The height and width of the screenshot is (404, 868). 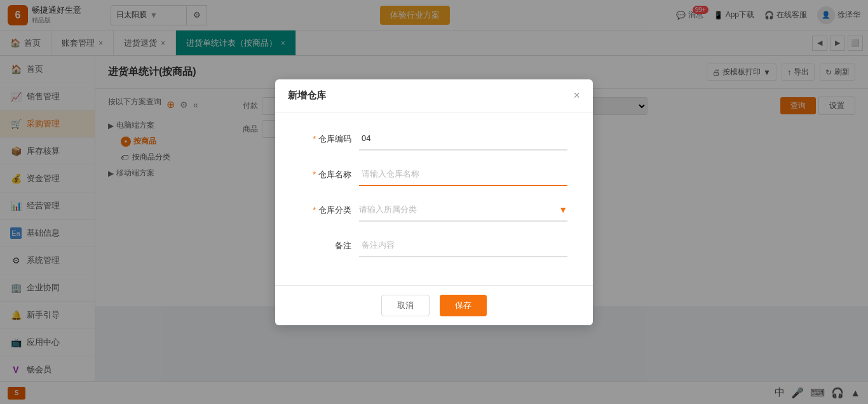 I want to click on form-row-remark: 备注, so click(x=434, y=246).